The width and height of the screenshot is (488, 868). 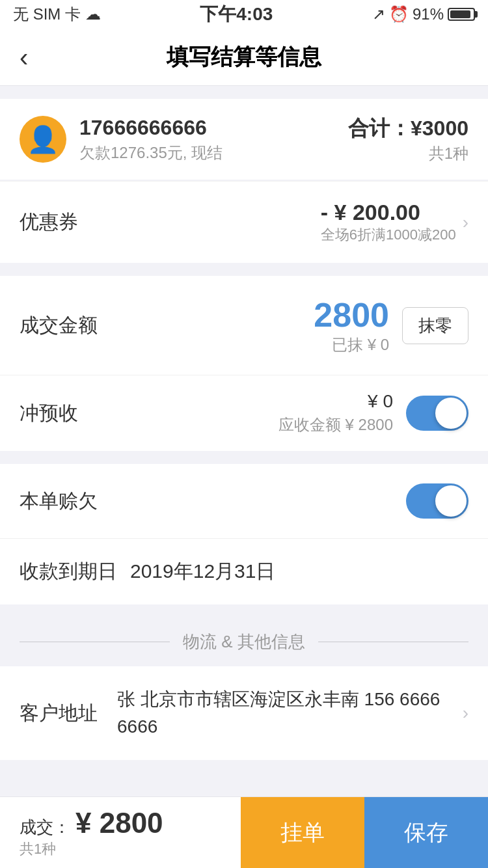 I want to click on deal-amount-row: 成交金额 2800 已抹 ¥ 0 抹零, so click(x=244, y=325).